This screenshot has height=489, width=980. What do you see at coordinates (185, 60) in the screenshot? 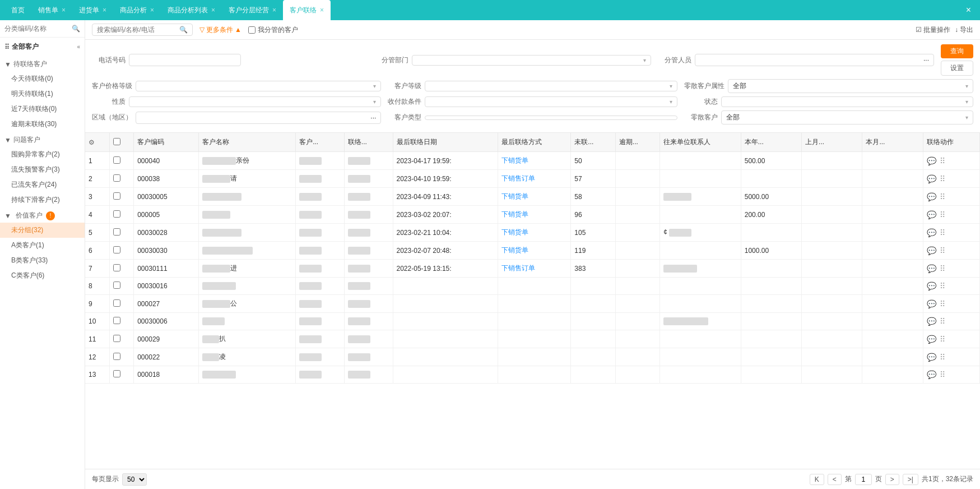
I see `filter-phone-input` at bounding box center [185, 60].